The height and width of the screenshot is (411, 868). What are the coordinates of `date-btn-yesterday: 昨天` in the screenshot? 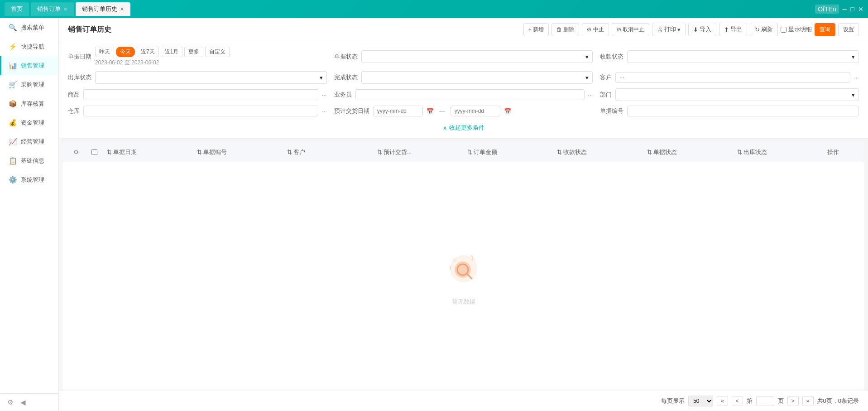 It's located at (105, 52).